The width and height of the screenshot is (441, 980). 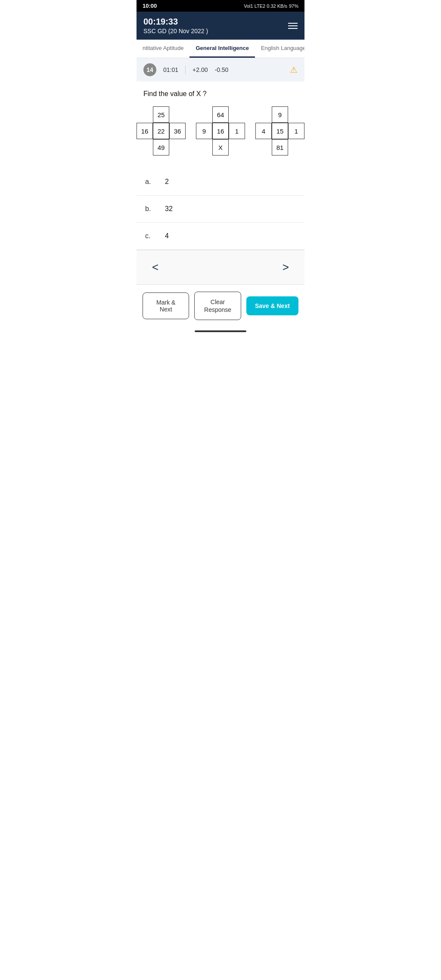 What do you see at coordinates (220, 209) in the screenshot?
I see `options-section: a. 2 b. 32 c. 4` at bounding box center [220, 209].